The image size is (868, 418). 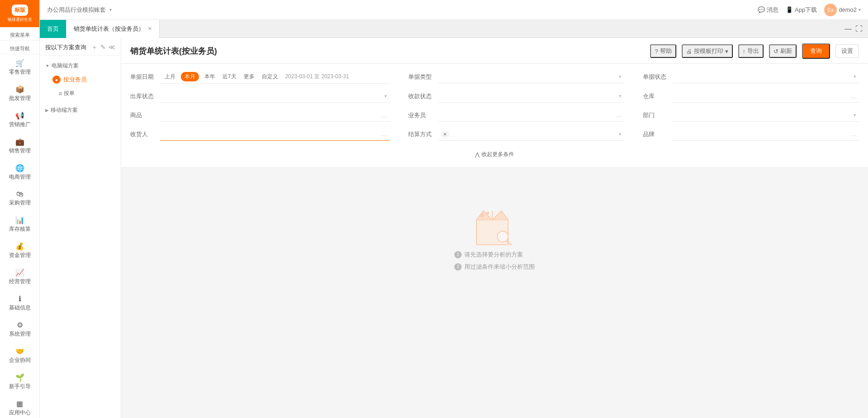 I want to click on user-menu: Ea demo2 ▾, so click(x=843, y=10).